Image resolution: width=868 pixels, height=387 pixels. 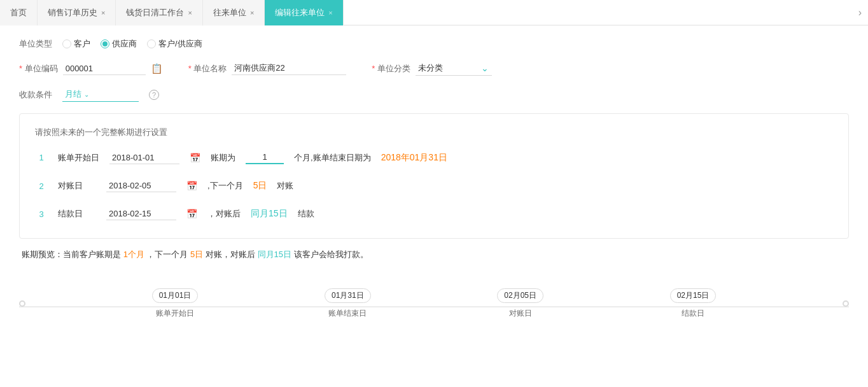 What do you see at coordinates (347, 304) in the screenshot?
I see `timeline-node-1: 01月31日 账单结束日` at bounding box center [347, 304].